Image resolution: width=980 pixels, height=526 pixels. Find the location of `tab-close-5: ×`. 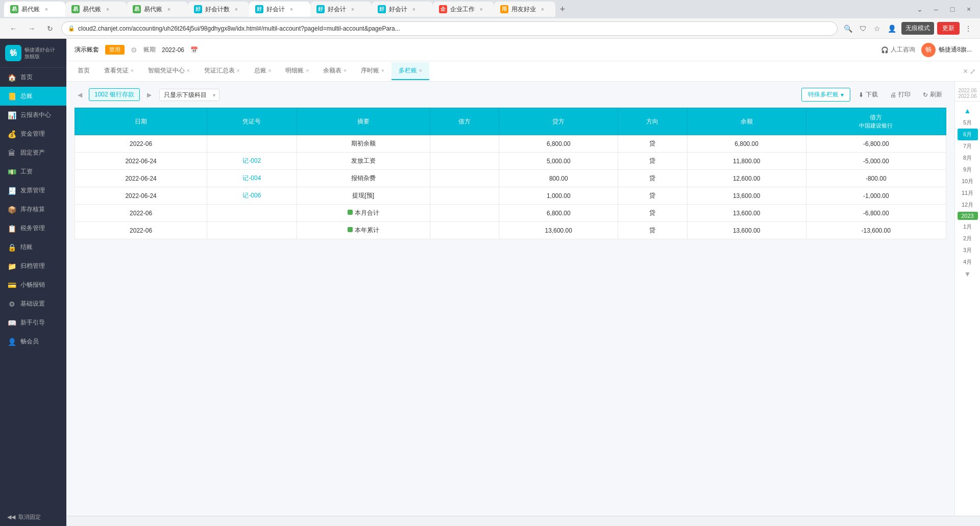

tab-close-5: × is located at coordinates (291, 9).